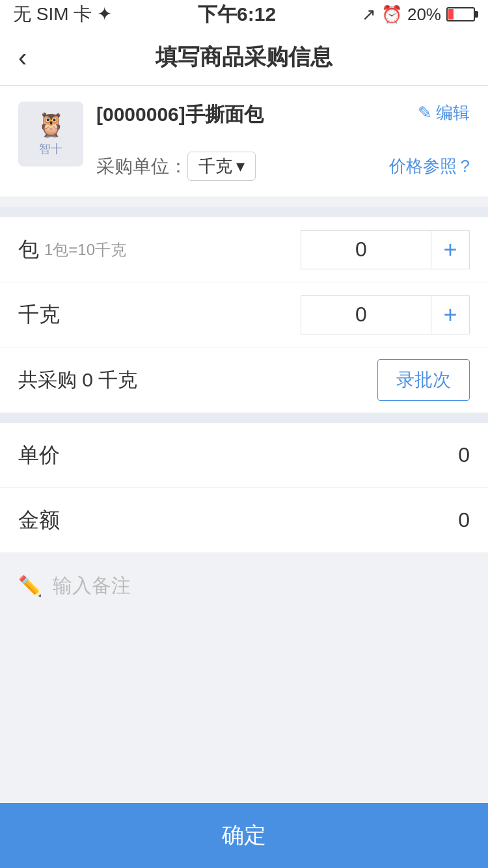  I want to click on dropdown-arrow-icon: ▾, so click(241, 167).